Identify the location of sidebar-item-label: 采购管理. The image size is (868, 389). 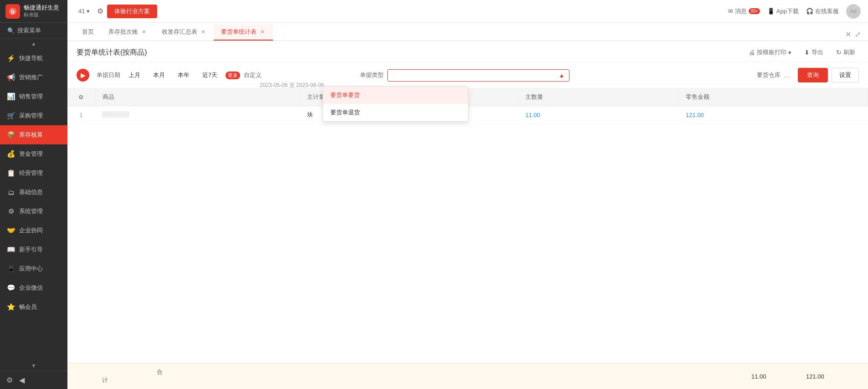
(31, 116).